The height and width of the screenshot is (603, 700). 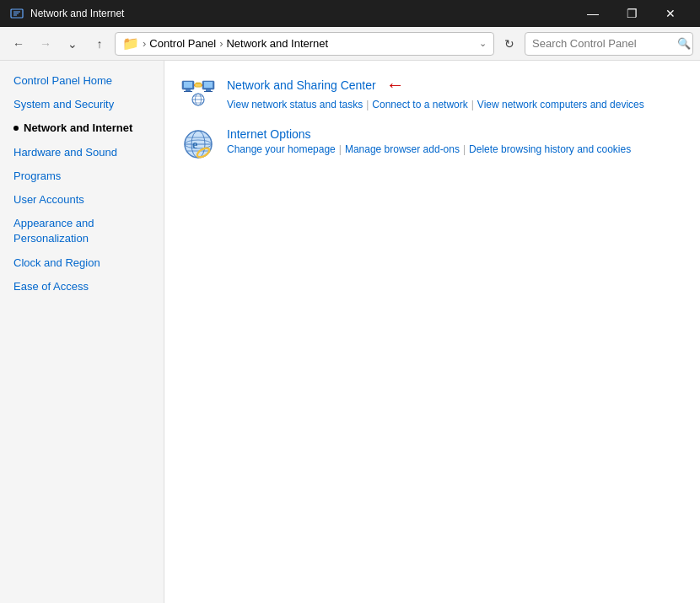 I want to click on network-sharing-section: Network and Sharing Center ← View networ…, so click(x=432, y=93).